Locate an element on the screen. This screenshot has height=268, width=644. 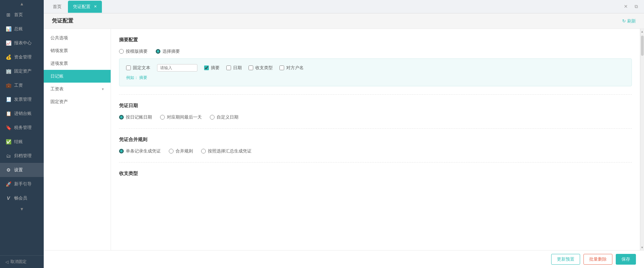
scrollbar-thumb is located at coordinates (642, 46).